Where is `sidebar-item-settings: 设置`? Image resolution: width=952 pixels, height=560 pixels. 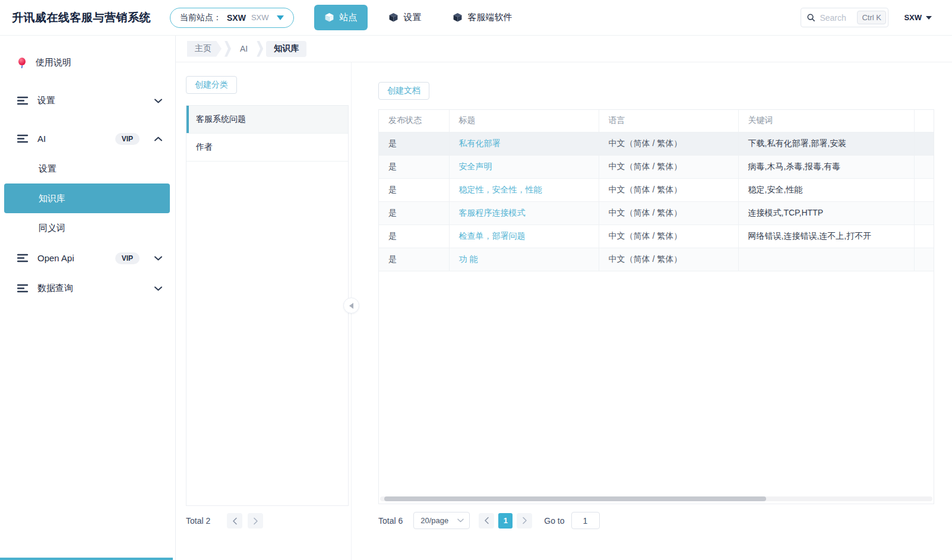 sidebar-item-settings: 设置 is located at coordinates (88, 101).